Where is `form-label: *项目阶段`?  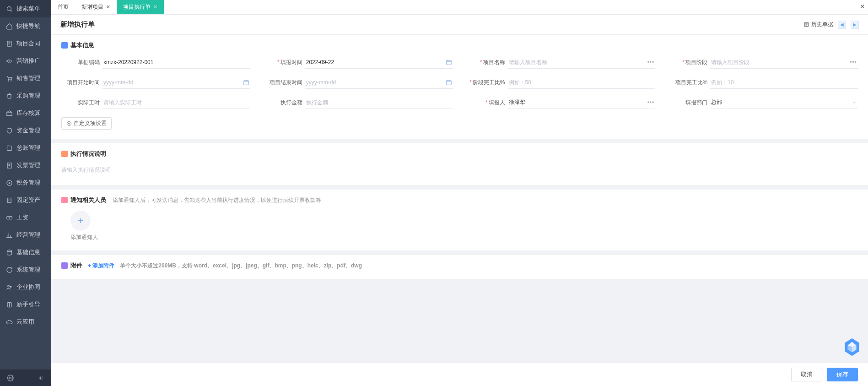 form-label: *项目阶段 is located at coordinates (690, 62).